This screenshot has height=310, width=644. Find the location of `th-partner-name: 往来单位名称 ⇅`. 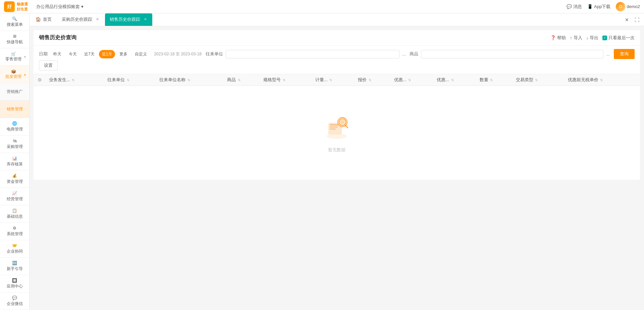

th-partner-name: 往来单位名称 ⇅ is located at coordinates (190, 80).